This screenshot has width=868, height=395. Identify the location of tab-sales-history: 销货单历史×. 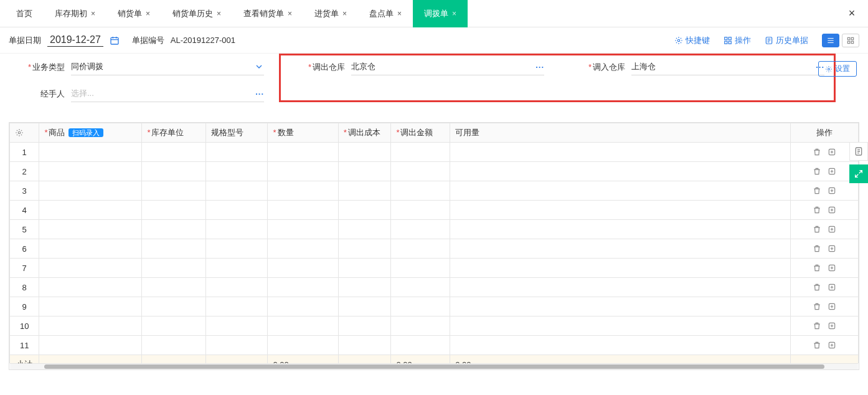
(197, 14).